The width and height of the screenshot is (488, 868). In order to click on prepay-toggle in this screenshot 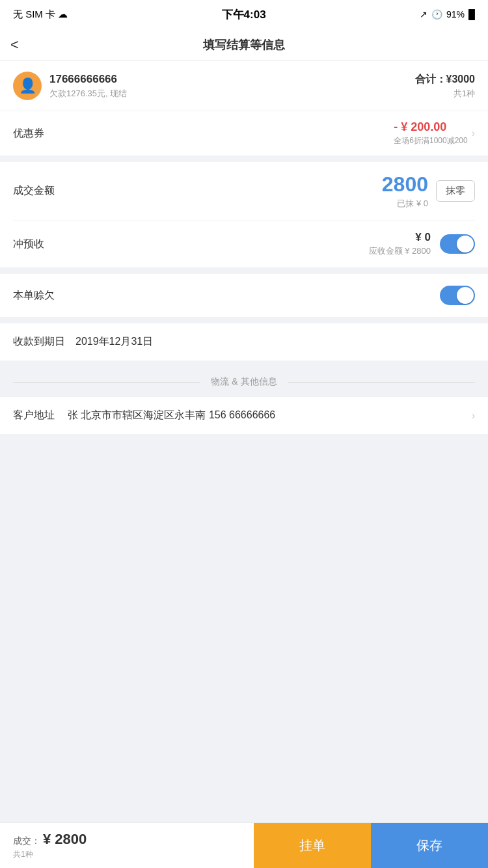, I will do `click(457, 244)`.